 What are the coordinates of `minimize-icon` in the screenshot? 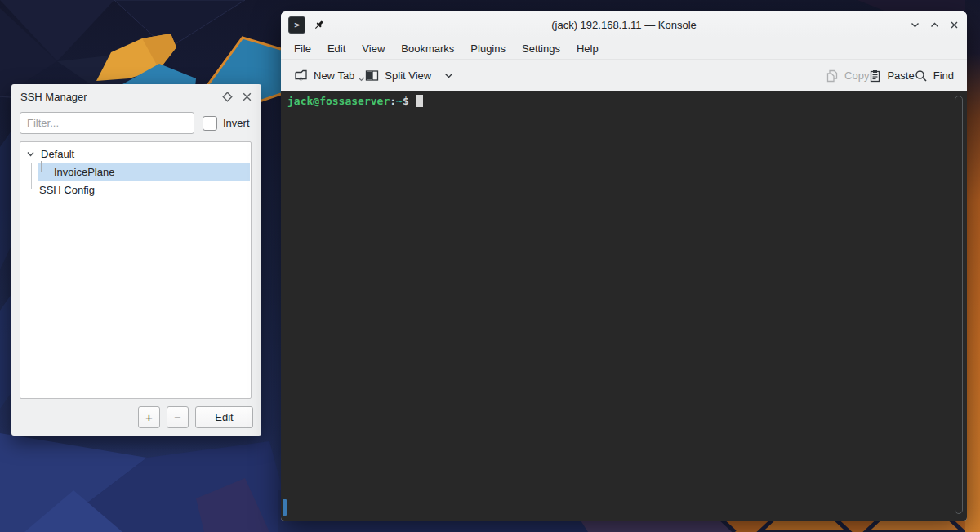 It's located at (915, 25).